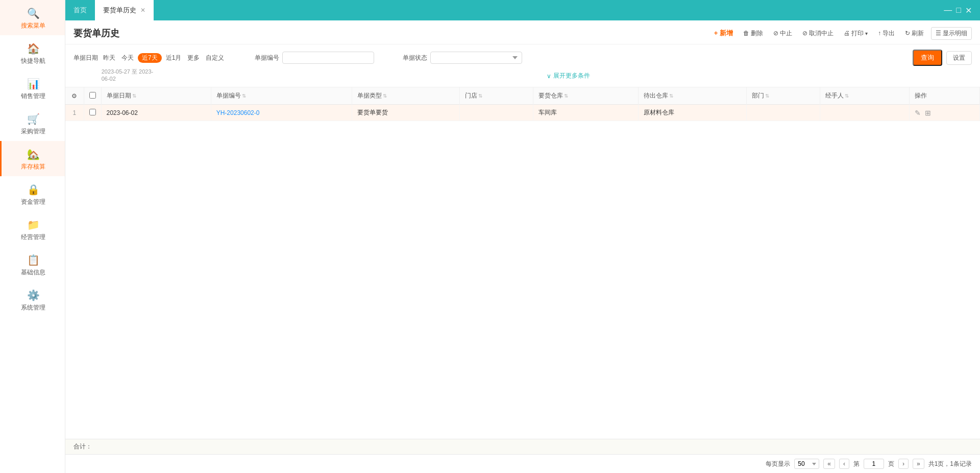  Describe the element at coordinates (33, 299) in the screenshot. I see `sidebar-item-system: ⚙️ 系统管理` at that location.